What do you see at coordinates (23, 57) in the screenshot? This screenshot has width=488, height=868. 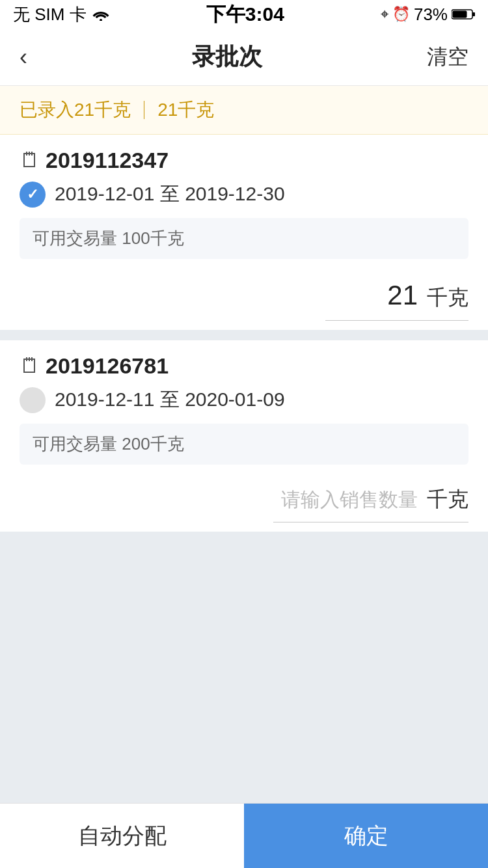 I see `back-button: ‹` at bounding box center [23, 57].